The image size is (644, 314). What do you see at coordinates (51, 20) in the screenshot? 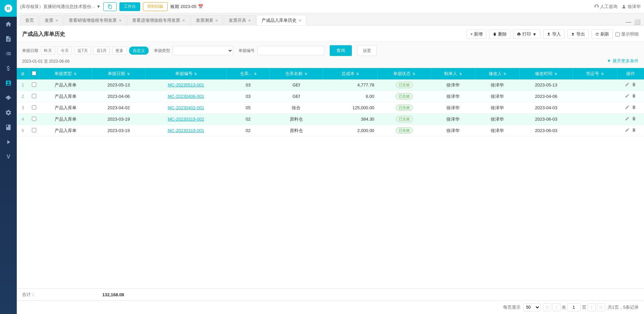
I see `tab-invoice: 发票 ×` at bounding box center [51, 20].